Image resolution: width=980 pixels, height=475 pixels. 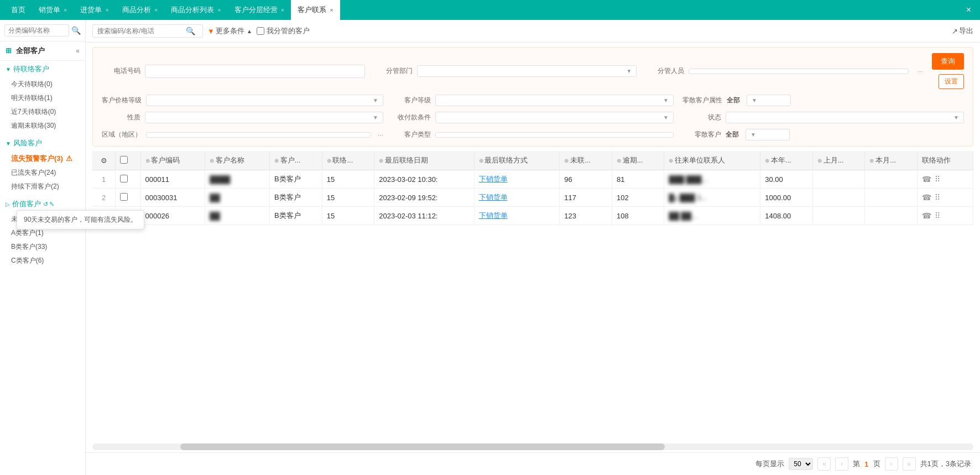 I want to click on first-page-button: «, so click(x=824, y=464).